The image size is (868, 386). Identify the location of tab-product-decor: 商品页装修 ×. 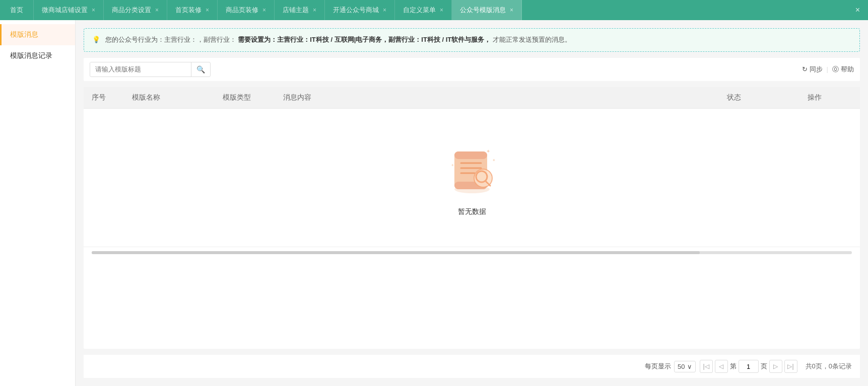
(246, 10).